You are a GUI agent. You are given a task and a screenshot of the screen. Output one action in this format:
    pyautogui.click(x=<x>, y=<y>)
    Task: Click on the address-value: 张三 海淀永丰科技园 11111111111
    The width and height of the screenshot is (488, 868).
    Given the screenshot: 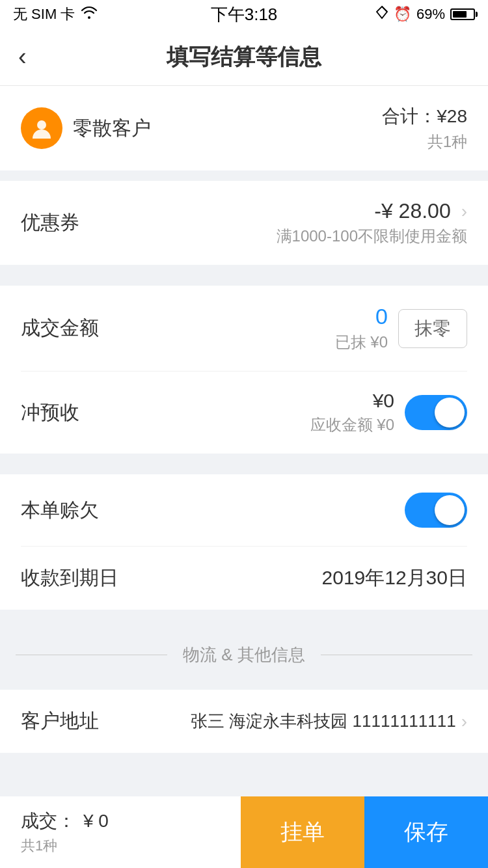 What is the action you would take?
    pyautogui.click(x=323, y=721)
    